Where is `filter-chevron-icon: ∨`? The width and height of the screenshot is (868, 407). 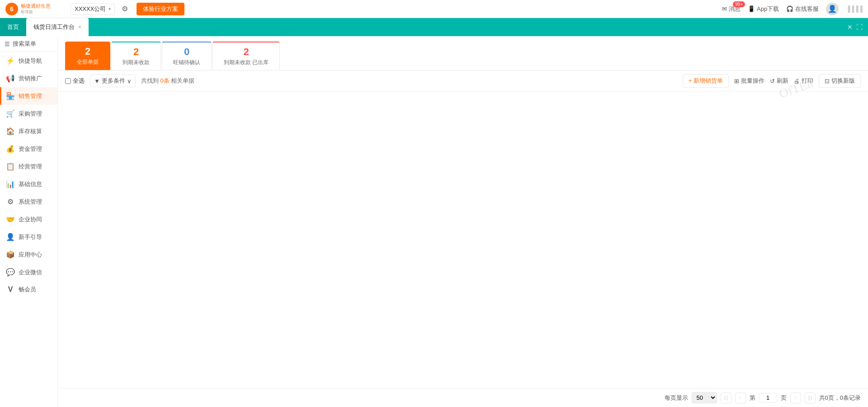
filter-chevron-icon: ∨ is located at coordinates (129, 81).